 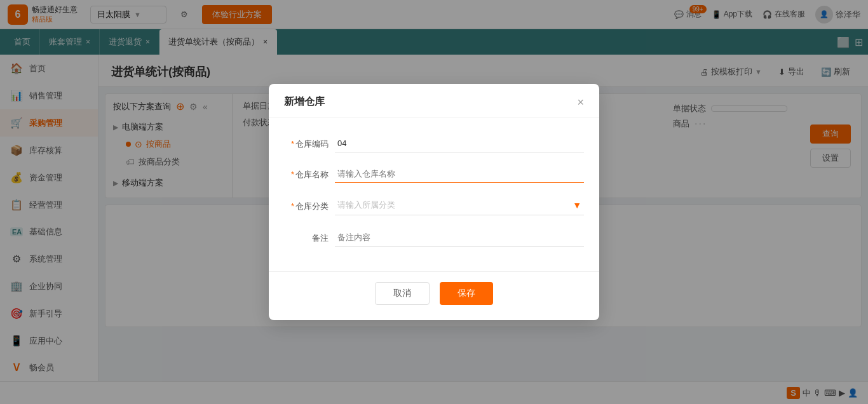 What do you see at coordinates (577, 205) in the screenshot?
I see `category-dropdown-icon: ▼` at bounding box center [577, 205].